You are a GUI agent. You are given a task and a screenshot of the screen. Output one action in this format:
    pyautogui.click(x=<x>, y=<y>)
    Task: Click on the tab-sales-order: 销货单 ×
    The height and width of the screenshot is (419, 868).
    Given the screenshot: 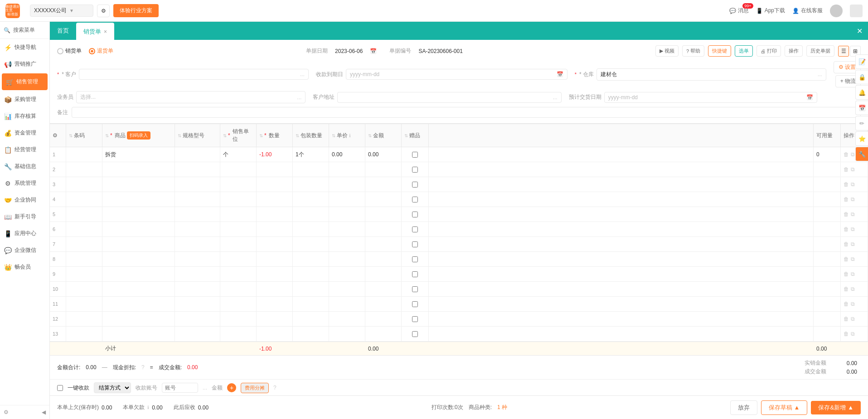 What is the action you would take?
    pyautogui.click(x=95, y=32)
    